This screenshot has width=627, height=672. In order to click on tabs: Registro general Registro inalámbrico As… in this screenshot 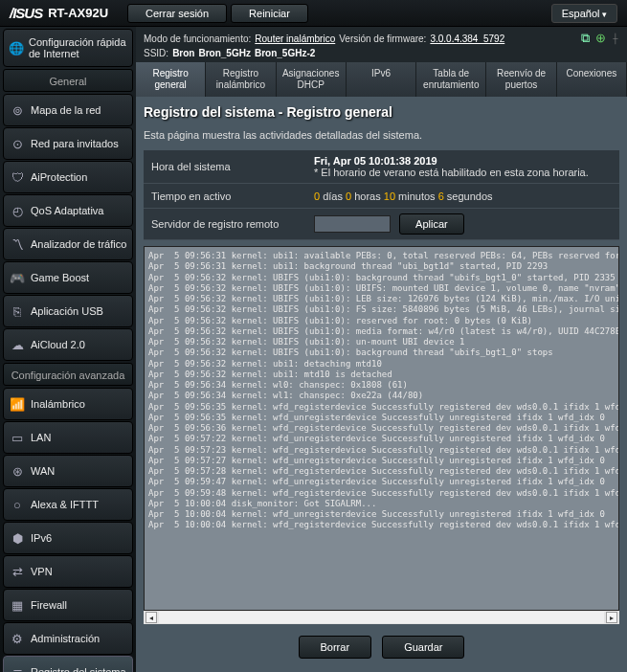, I will do `click(381, 79)`.